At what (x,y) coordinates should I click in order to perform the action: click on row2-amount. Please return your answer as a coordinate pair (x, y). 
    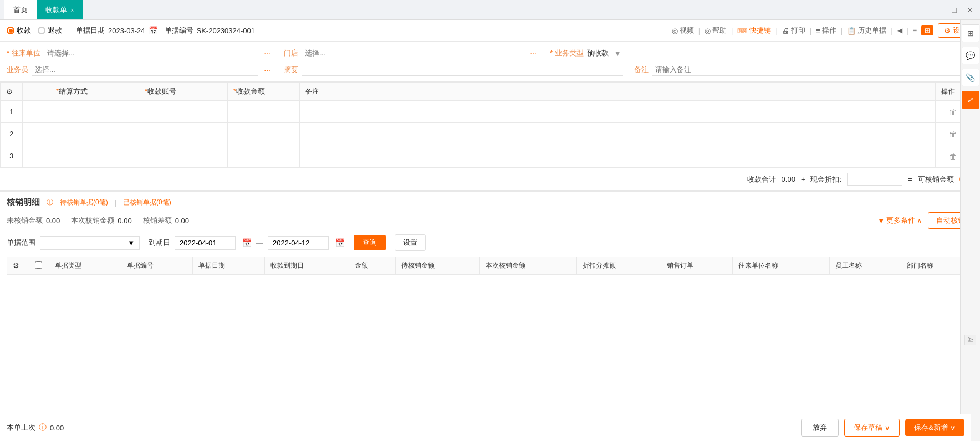
    Looking at the image, I should click on (264, 134).